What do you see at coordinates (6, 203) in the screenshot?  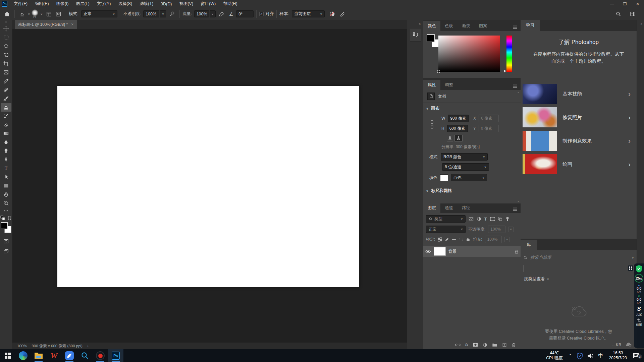 I see `zoom-tool` at bounding box center [6, 203].